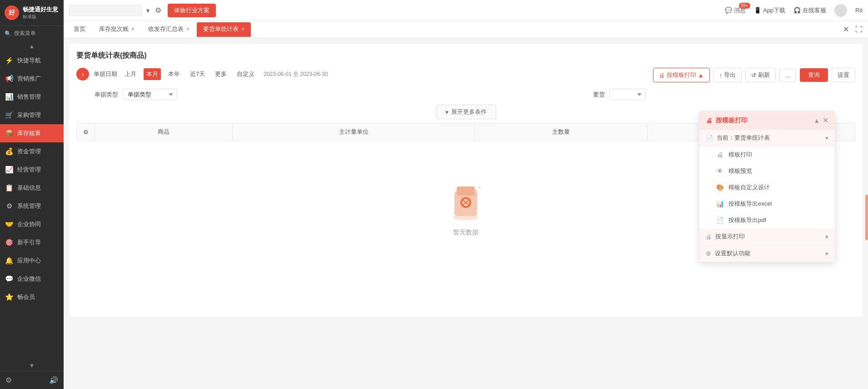 The width and height of the screenshot is (868, 389). What do you see at coordinates (188, 29) in the screenshot?
I see `tab-receipt-summary-close: ×` at bounding box center [188, 29].